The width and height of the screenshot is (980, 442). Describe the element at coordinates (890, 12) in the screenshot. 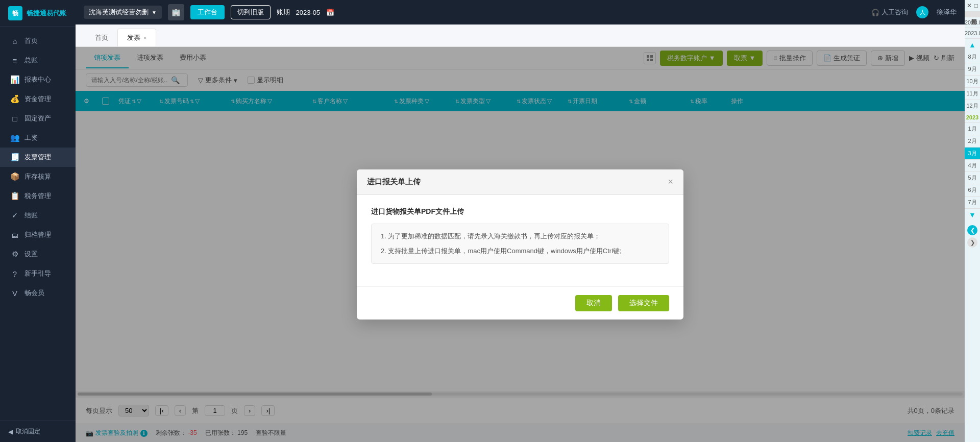

I see `support-btn: 🎧 人工咨询` at that location.